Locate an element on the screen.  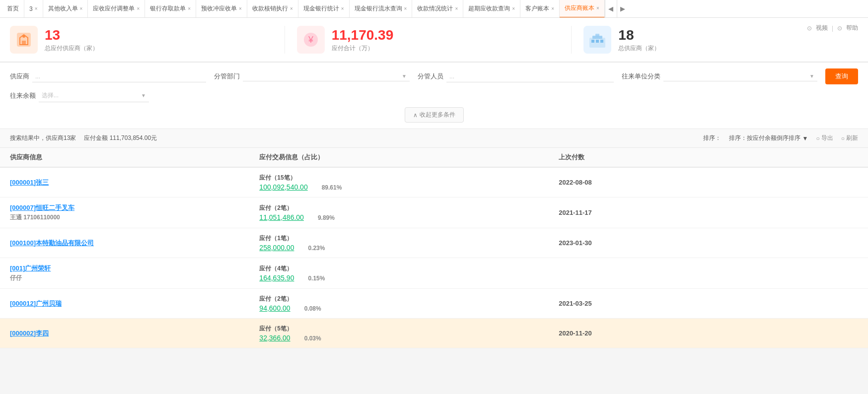
nav-tab-other-income-label: 其他收入单 is located at coordinates (63, 9).